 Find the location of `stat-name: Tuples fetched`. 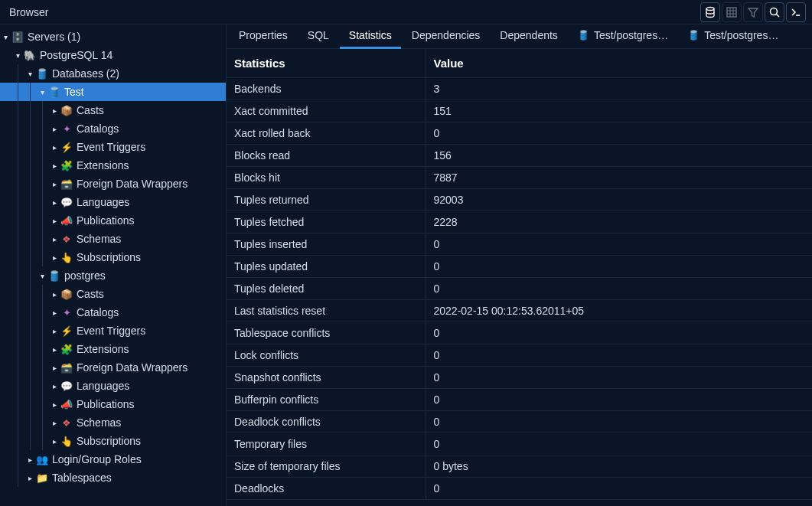

stat-name: Tuples fetched is located at coordinates (326, 222).